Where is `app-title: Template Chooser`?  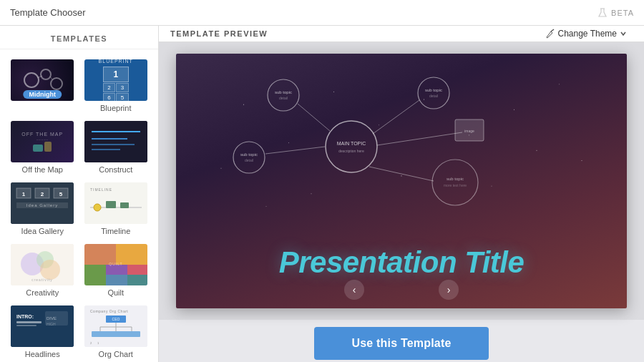 app-title: Template Chooser is located at coordinates (48, 13).